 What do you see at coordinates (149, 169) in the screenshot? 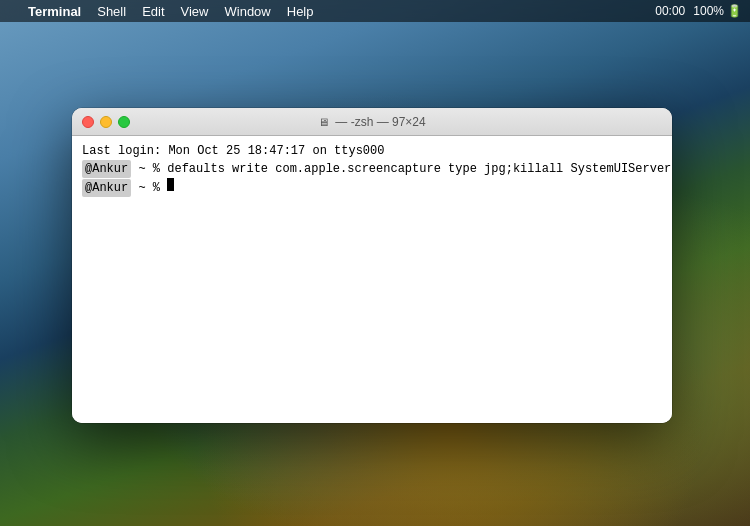
I see `command-prompt: ~ %` at bounding box center [149, 169].